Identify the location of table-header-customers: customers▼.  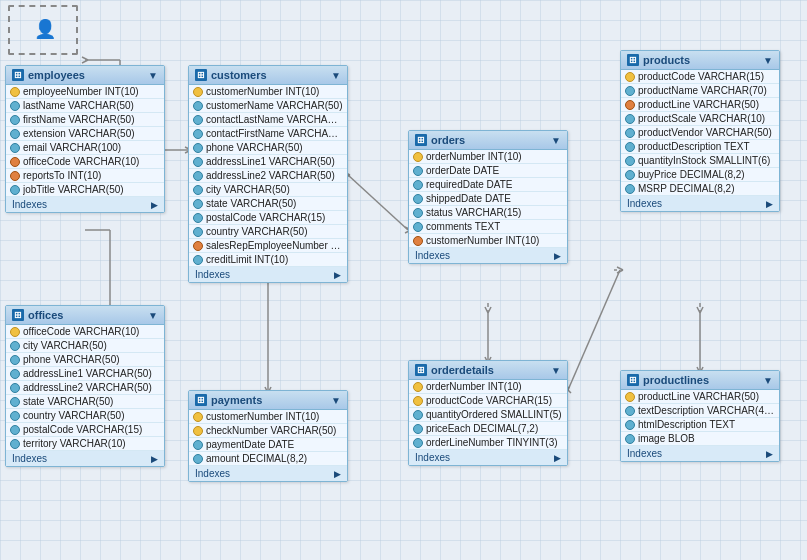
(268, 76).